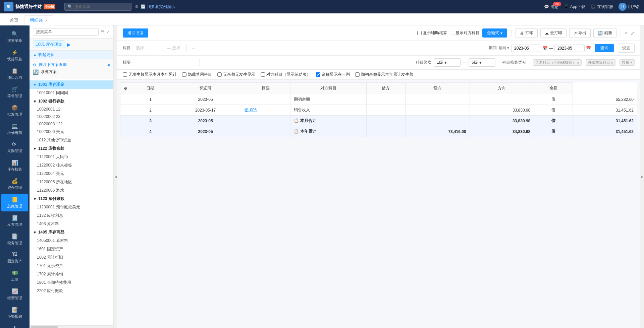 This screenshot has height=328, width=644. I want to click on tree-item-11220004: 11220004 美元, so click(71, 174).